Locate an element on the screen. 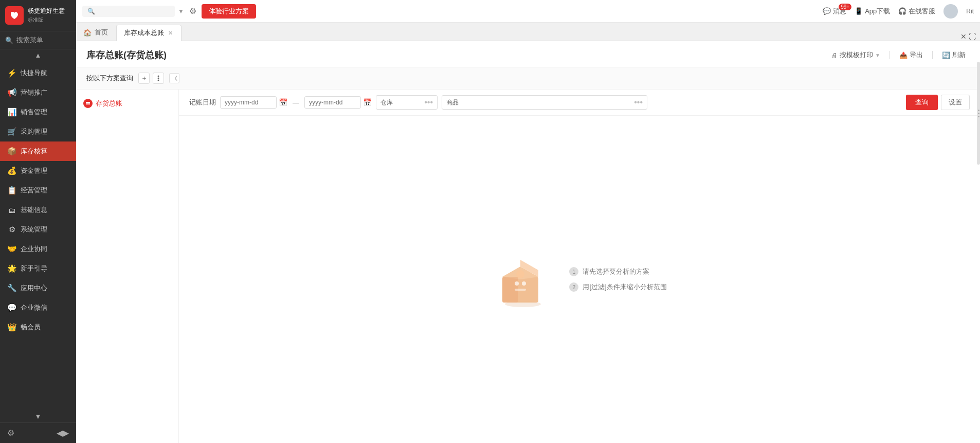 The width and height of the screenshot is (980, 443). sidebar-item-basic: 🗂 基础信息 is located at coordinates (38, 210).